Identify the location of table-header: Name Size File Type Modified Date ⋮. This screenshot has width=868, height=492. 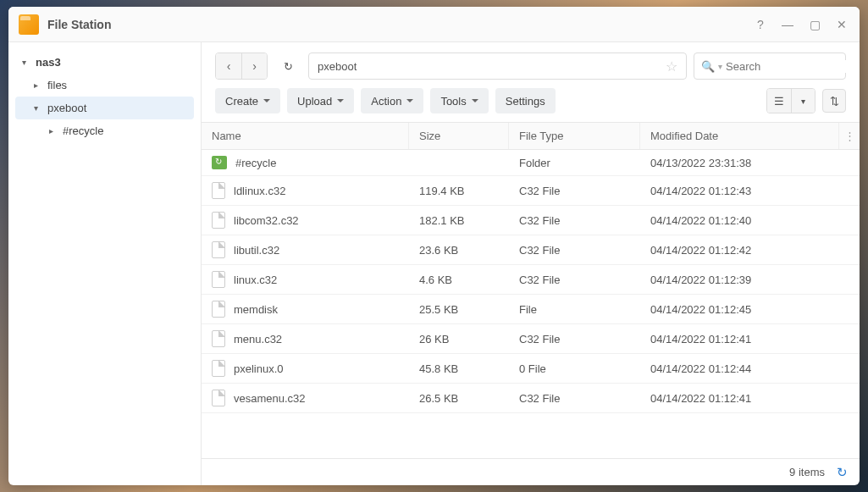
(530, 136).